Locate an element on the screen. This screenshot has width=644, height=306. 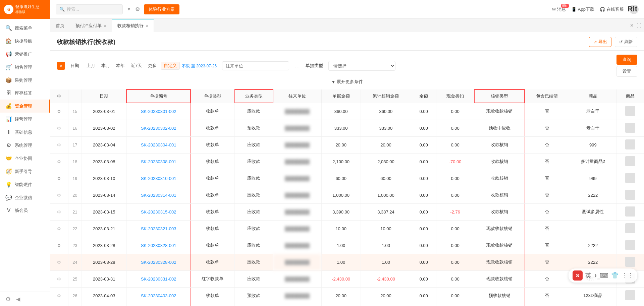
sidebar-item-purchase: 📦 采购管理 is located at coordinates (25, 80).